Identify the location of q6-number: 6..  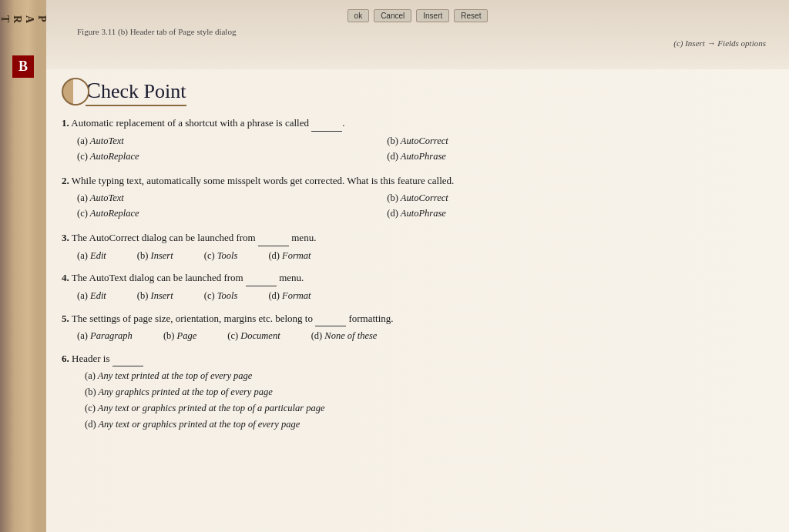
(65, 359).